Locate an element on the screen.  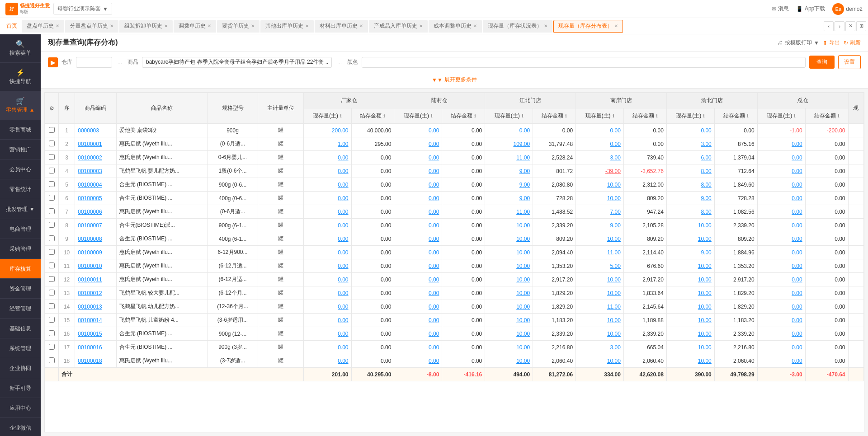
tab-dist-check: 分量盘点单历史 ✕ is located at coordinates (92, 26).